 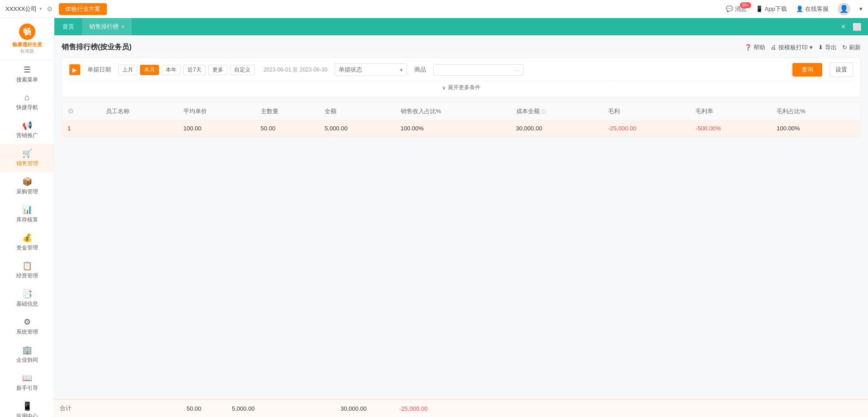 I want to click on sidebar-label-search: 搜索菜单, so click(x=27, y=80).